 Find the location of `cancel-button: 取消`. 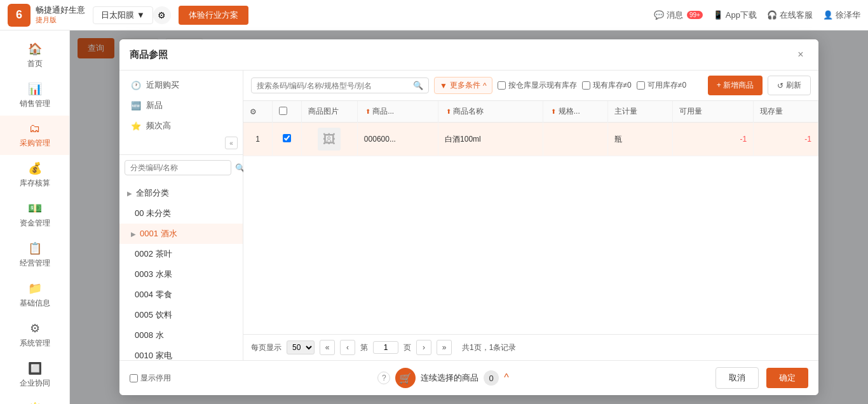

cancel-button: 取消 is located at coordinates (737, 378).